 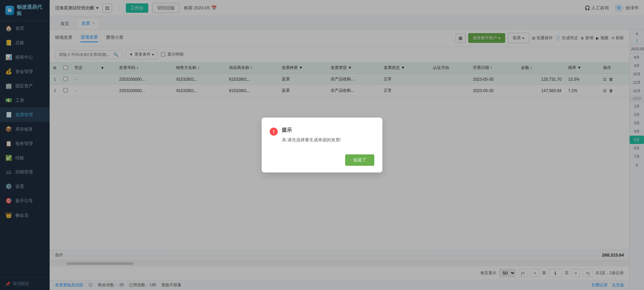 What do you see at coordinates (328, 140) in the screenshot?
I see `modal-message: 亲,请先选择要生成单据的发票!` at bounding box center [328, 140].